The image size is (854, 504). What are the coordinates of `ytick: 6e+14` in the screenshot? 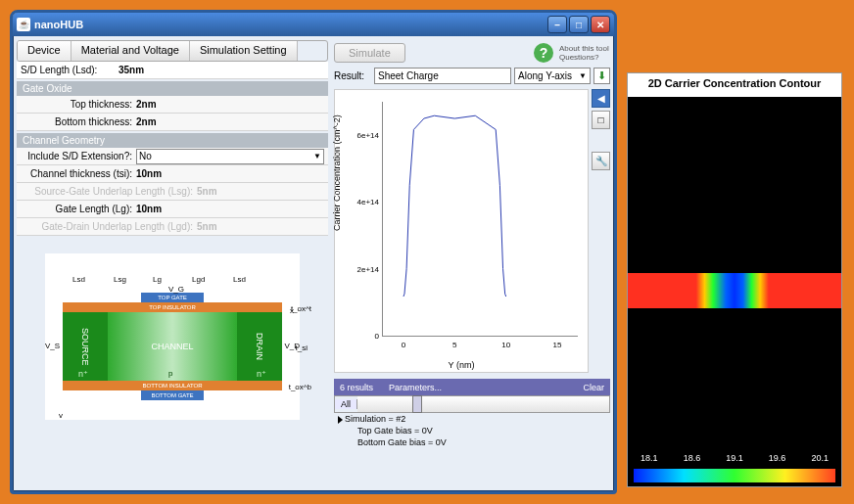 It's located at (360, 135).